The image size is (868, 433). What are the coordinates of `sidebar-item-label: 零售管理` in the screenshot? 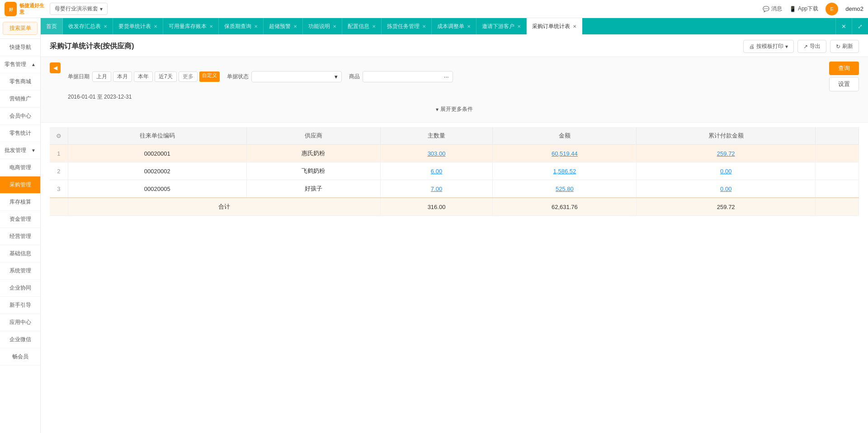 It's located at (15, 64).